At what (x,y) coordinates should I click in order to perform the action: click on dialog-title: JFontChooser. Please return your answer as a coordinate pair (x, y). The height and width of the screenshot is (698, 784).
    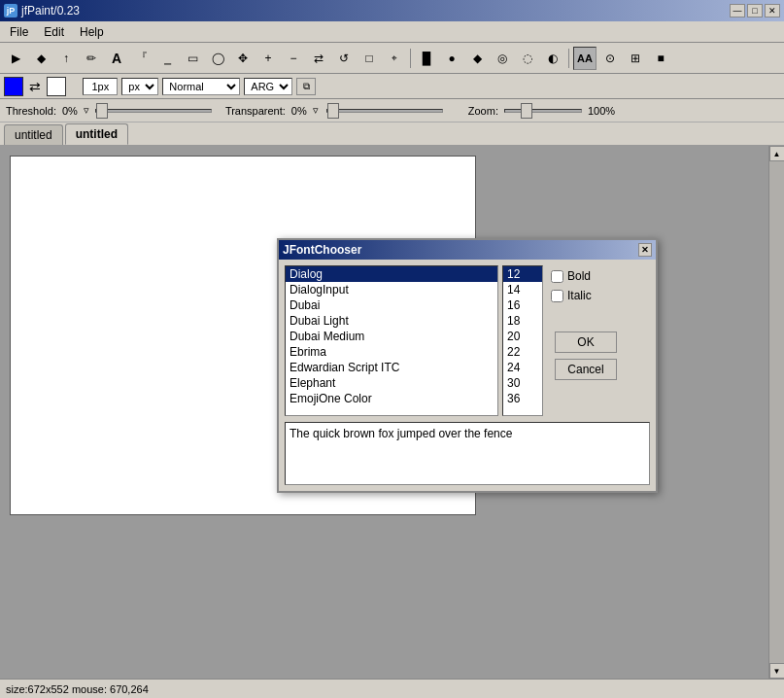
    Looking at the image, I should click on (323, 250).